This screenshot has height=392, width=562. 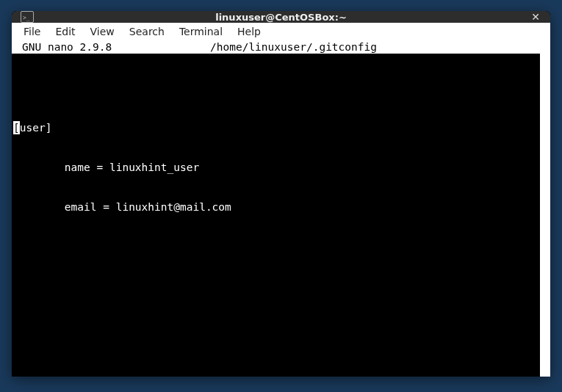 I want to click on close-icon: ✕, so click(x=536, y=17).